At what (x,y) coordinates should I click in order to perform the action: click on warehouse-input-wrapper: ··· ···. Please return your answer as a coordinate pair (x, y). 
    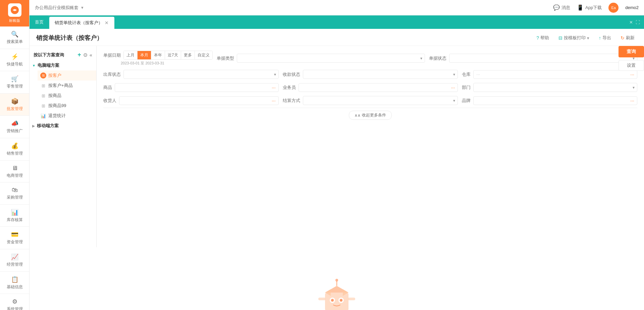
    Looking at the image, I should click on (555, 74).